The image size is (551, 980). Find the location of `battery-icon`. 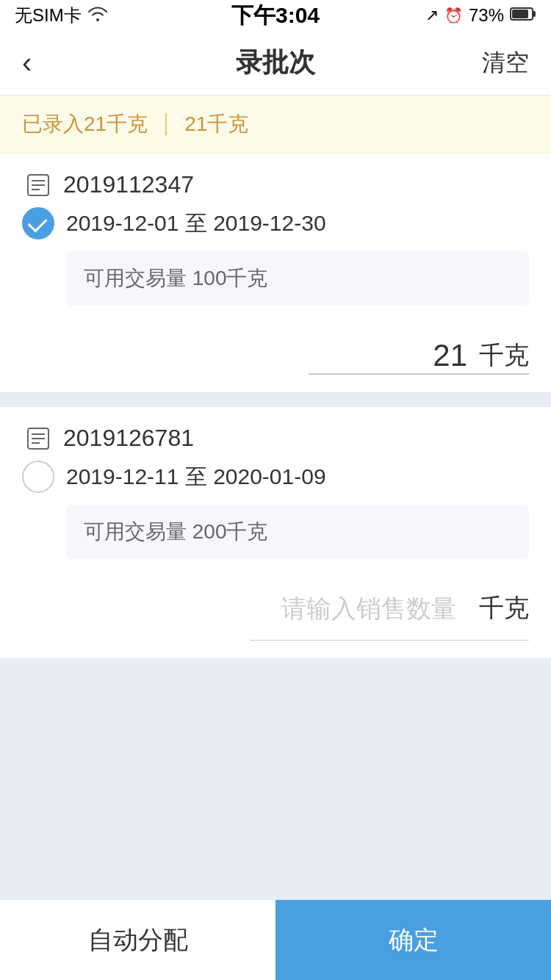

battery-icon is located at coordinates (523, 15).